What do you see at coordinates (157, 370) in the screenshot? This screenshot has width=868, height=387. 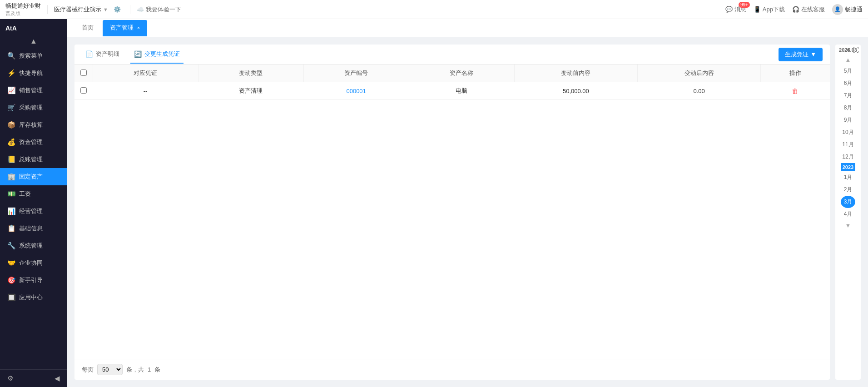 I see `pagination-total-suffix: 条` at bounding box center [157, 370].